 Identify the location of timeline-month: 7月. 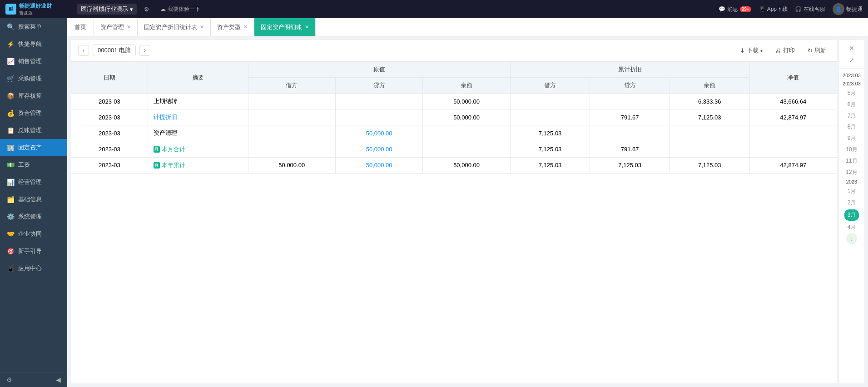
(851, 116).